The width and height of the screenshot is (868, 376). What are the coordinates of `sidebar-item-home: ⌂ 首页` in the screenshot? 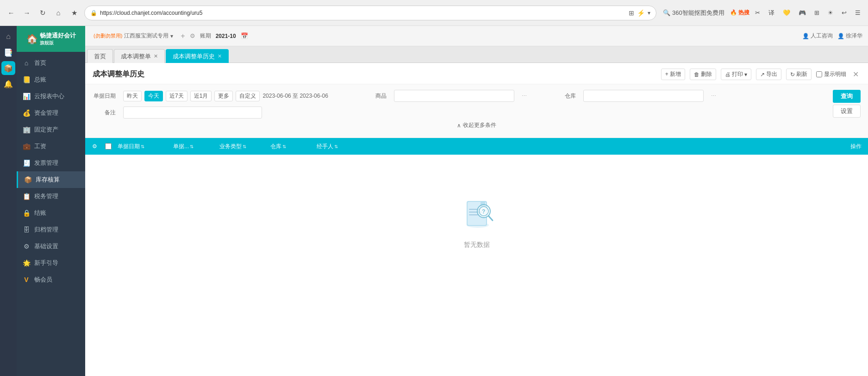 It's located at (51, 63).